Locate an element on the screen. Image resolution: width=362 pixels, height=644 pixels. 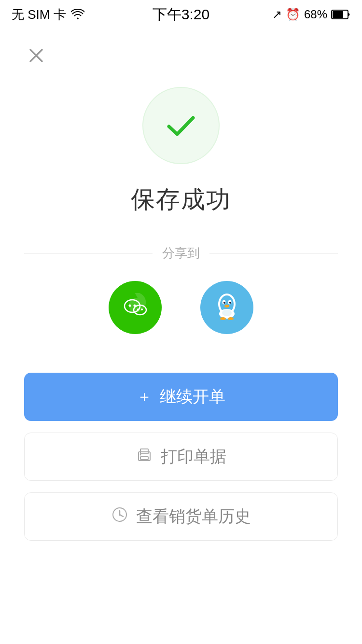
battery-label: 68% is located at coordinates (316, 14).